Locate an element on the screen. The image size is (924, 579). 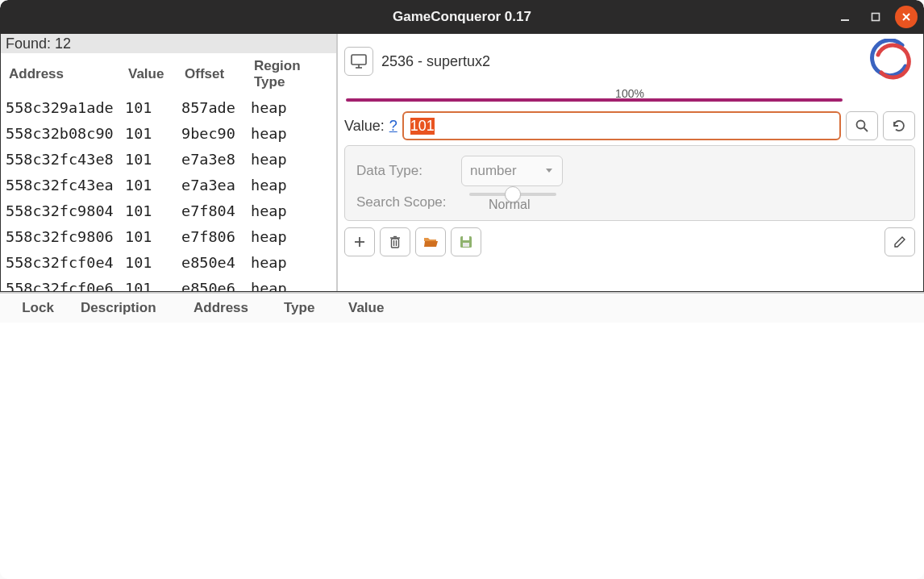
col-cheat-value: Value is located at coordinates (373, 308).